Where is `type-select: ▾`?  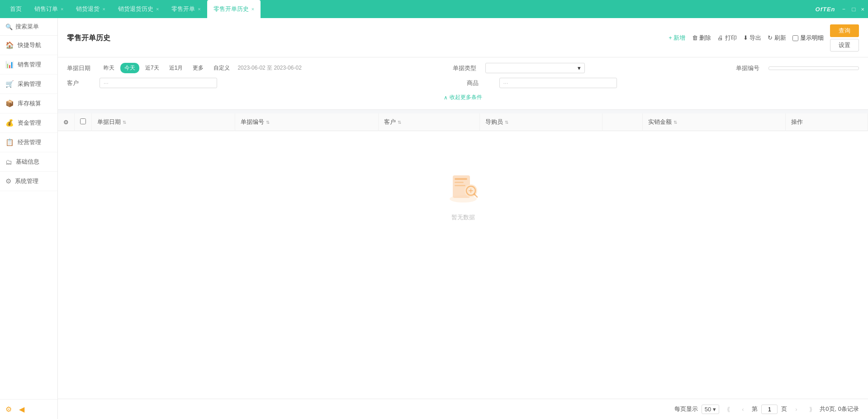
type-select: ▾ is located at coordinates (535, 68).